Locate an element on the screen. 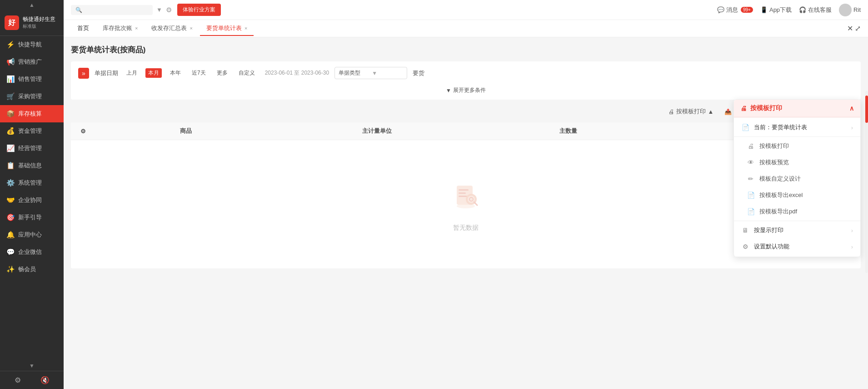  template-pdf-label: 按模板导出pdf is located at coordinates (778, 212).